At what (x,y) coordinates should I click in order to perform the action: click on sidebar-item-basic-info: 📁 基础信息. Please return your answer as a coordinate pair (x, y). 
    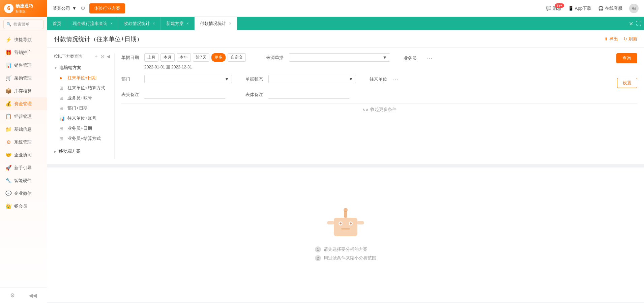
    Looking at the image, I should click on (24, 129).